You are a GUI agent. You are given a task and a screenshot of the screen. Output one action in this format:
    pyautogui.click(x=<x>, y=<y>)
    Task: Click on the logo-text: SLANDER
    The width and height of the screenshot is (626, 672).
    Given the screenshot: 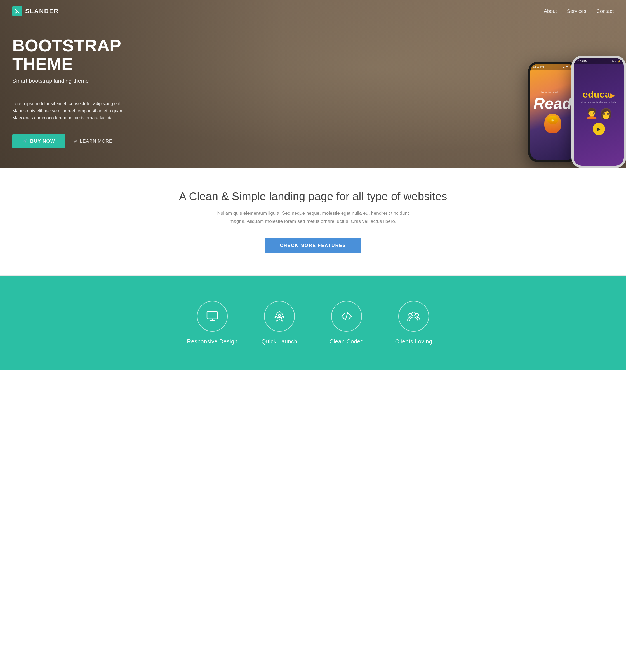 What is the action you would take?
    pyautogui.click(x=42, y=11)
    